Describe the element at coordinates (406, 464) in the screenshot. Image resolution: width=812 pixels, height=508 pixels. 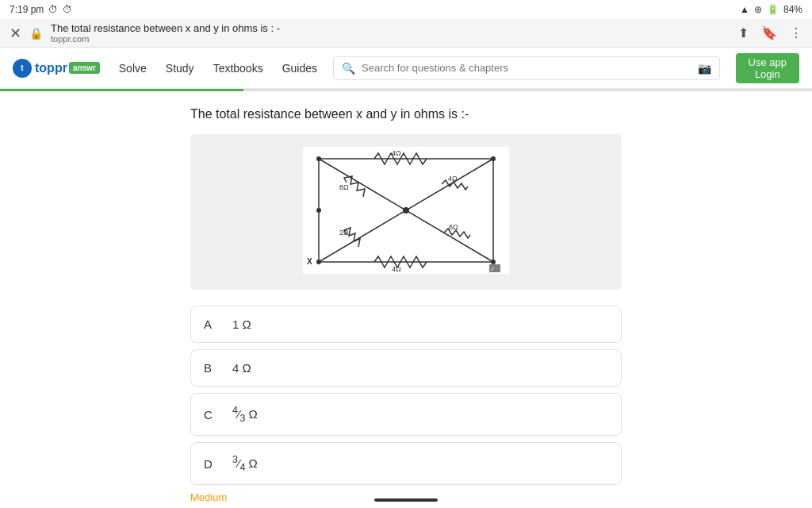
I see `option-d: D 3⁄4 Ω` at that location.